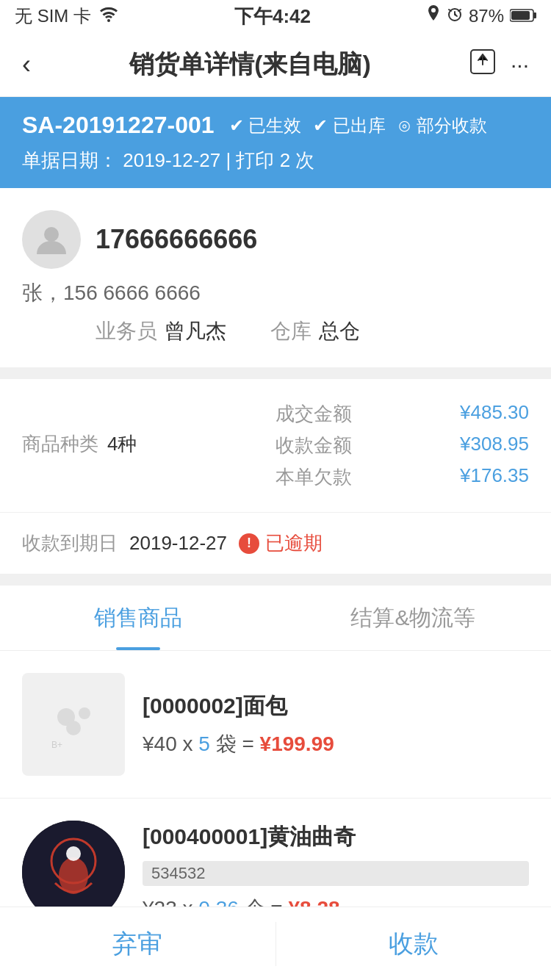  Describe the element at coordinates (26, 65) in the screenshot. I see `nav-left: ‹` at that location.